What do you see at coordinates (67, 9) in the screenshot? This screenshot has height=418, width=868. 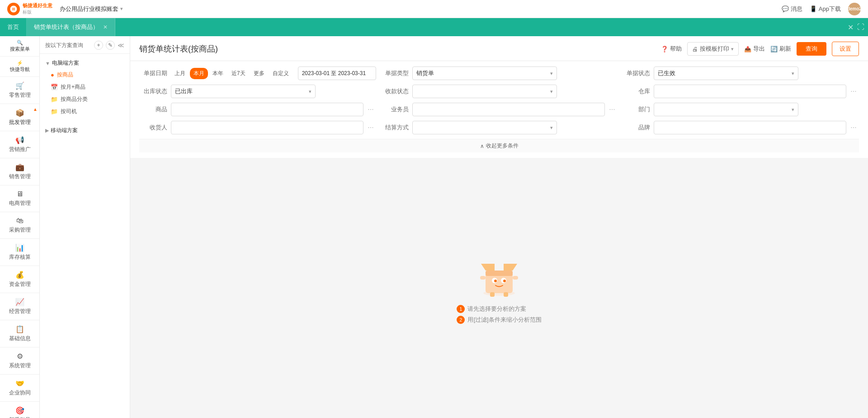 I see `topbar-left: 畅捷通好生意 标版 办公用品行业模拟账套 ▾` at bounding box center [67, 9].